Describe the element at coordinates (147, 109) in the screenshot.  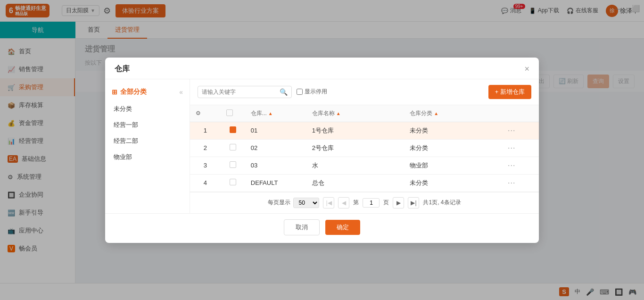
I see `category-unclassified: 未分类` at that location.